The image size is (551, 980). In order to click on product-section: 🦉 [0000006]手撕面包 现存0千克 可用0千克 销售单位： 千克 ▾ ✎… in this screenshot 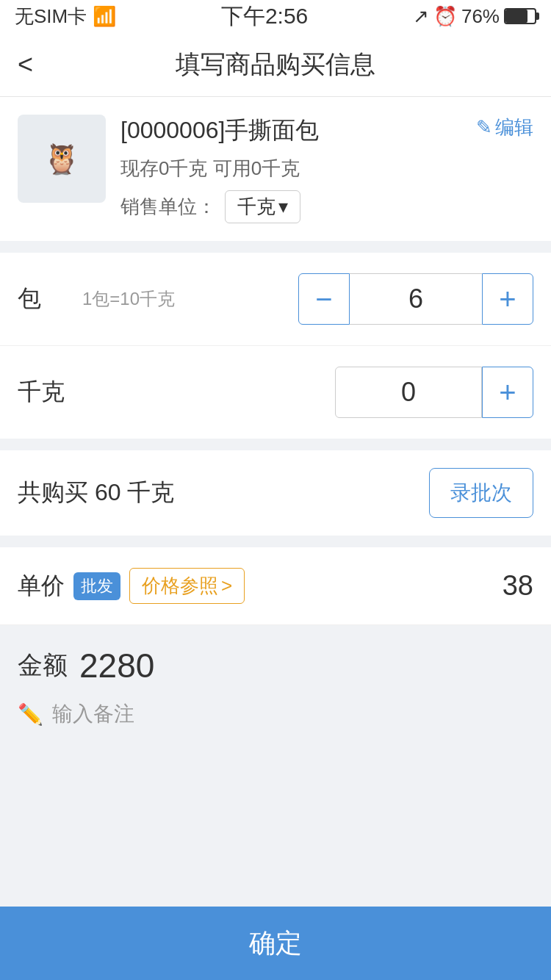, I will do `click(276, 169)`.